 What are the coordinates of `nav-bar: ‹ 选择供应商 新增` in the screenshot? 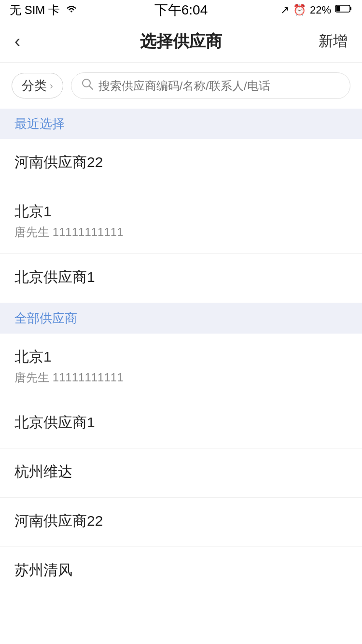 It's located at (181, 42).